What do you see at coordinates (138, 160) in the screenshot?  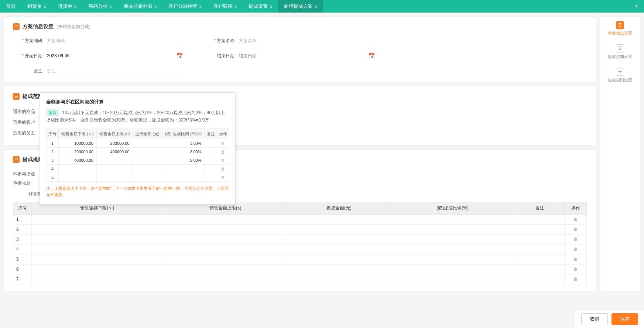 I see `table-row: 3400000.005.00%🗑` at bounding box center [138, 160].